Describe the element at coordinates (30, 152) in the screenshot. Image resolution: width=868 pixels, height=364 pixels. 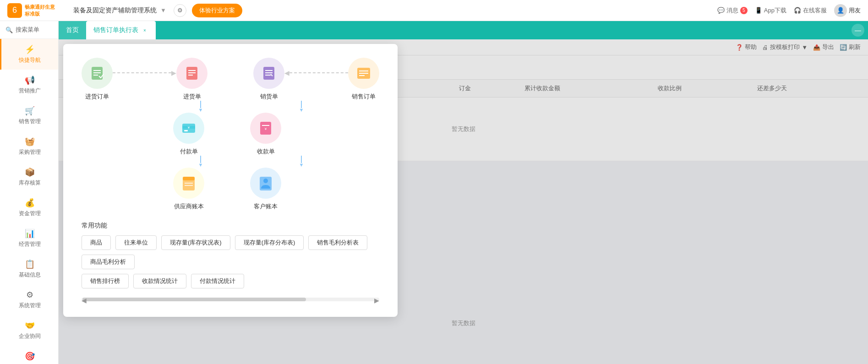
I see `sidebar-item-label: 采购管理` at that location.